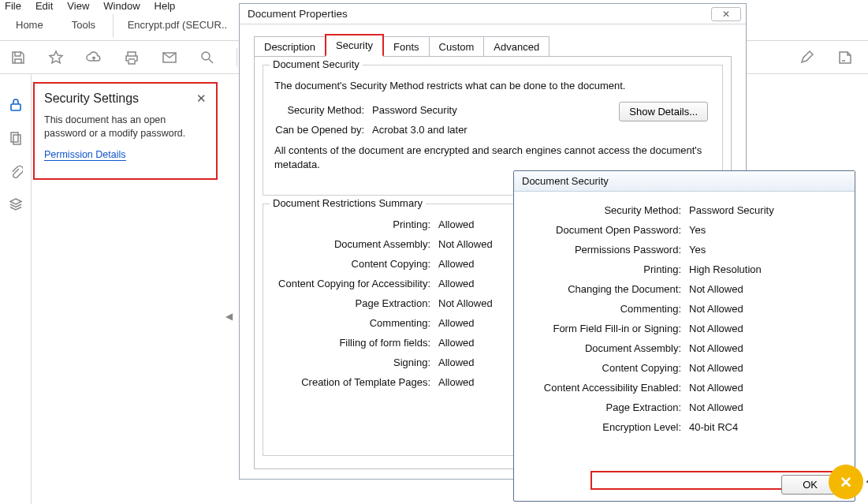 Image resolution: width=868 pixels, height=504 pixels. What do you see at coordinates (609, 328) in the screenshot?
I see `ds-label: Form Field Fill-in or Signing:` at bounding box center [609, 328].